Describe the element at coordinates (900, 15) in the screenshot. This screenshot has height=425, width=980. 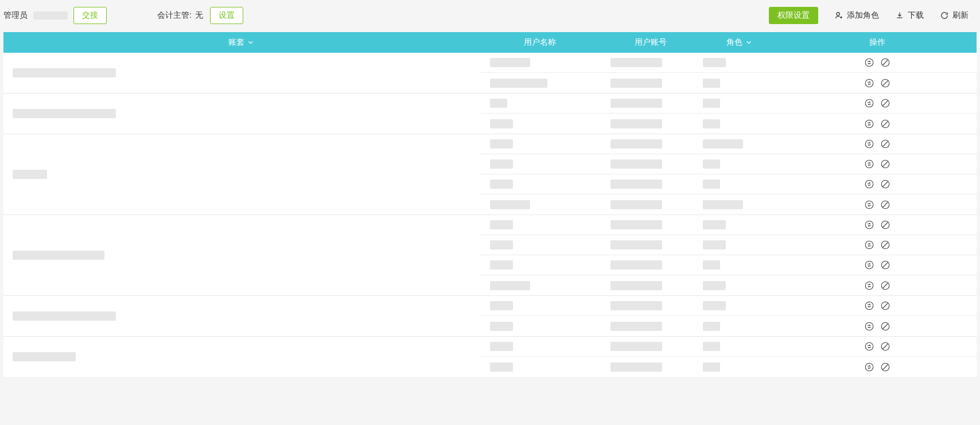
I see `download-icon` at that location.